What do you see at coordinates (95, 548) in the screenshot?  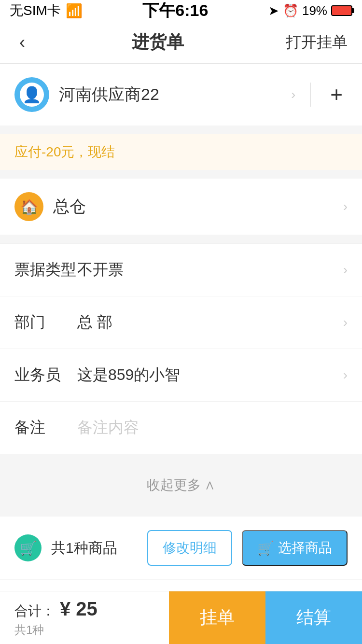 I see `products-count: 共1种商品` at bounding box center [95, 548].